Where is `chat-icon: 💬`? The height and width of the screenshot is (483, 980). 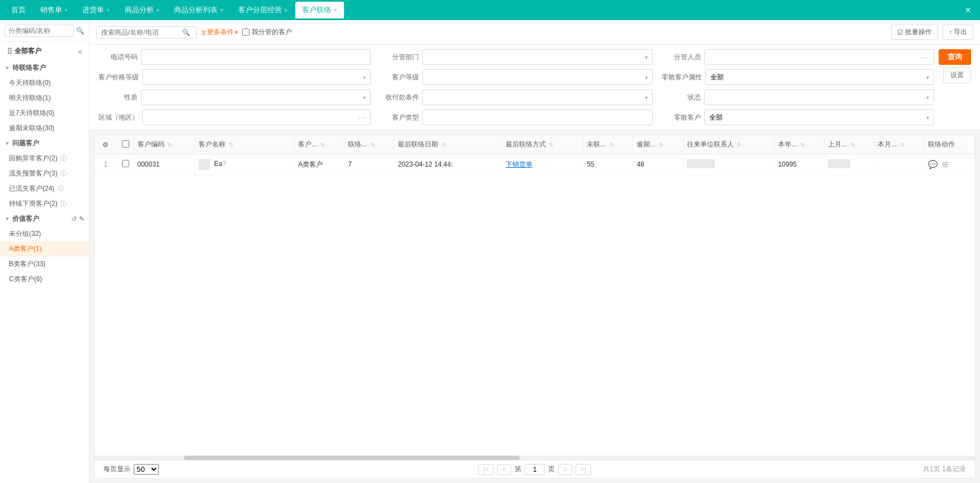 chat-icon: 💬 is located at coordinates (933, 164).